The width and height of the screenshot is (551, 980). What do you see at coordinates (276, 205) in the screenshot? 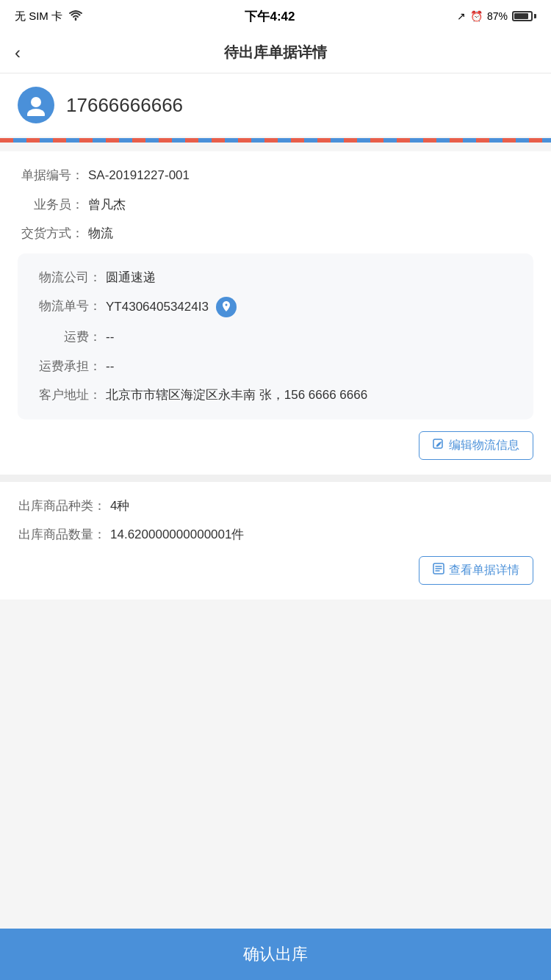
I see `sales-person-row: 业务员： 曾凡杰` at bounding box center [276, 205].